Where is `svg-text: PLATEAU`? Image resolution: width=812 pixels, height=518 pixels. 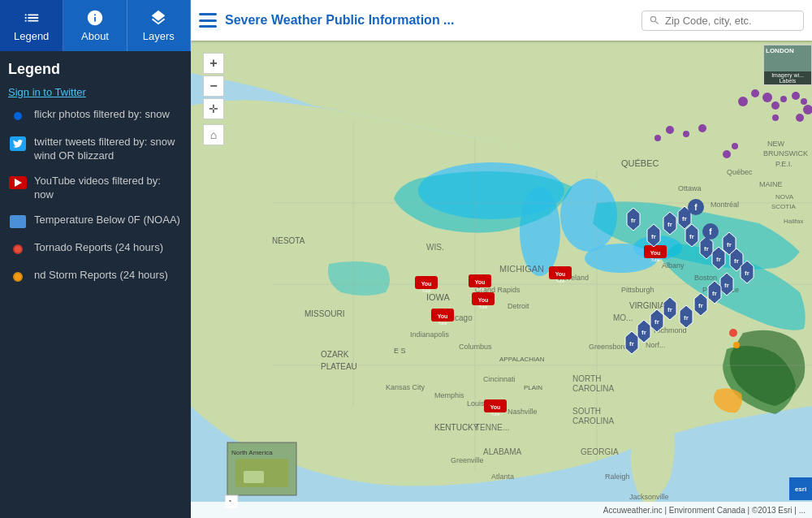 svg-text: PLATEAU is located at coordinates (339, 367).